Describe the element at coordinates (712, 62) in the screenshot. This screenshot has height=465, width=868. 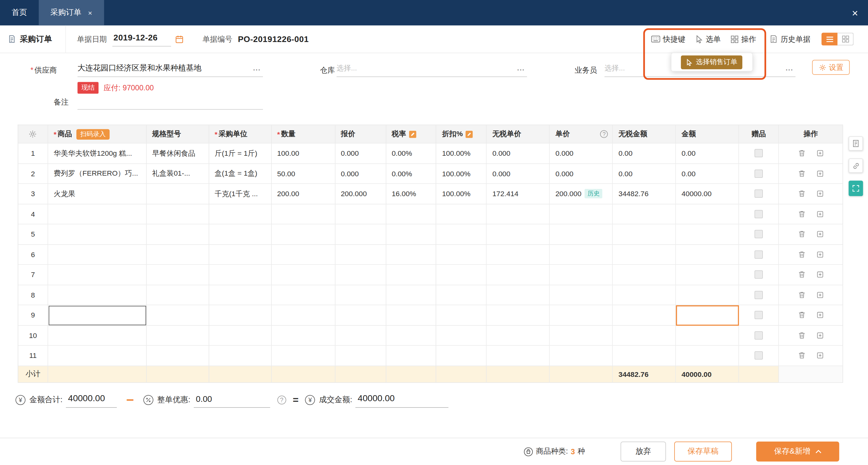
I see `select-sales-order-button: 选择销售订单` at that location.